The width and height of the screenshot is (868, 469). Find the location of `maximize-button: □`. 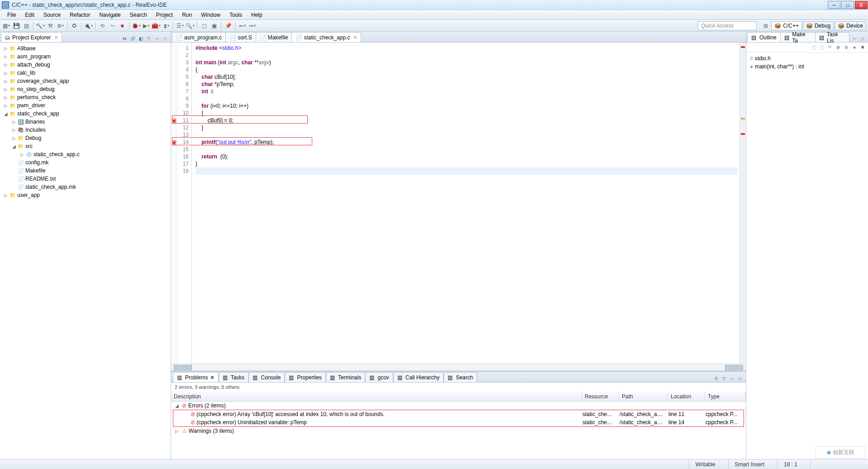

maximize-button: □ is located at coordinates (848, 5).